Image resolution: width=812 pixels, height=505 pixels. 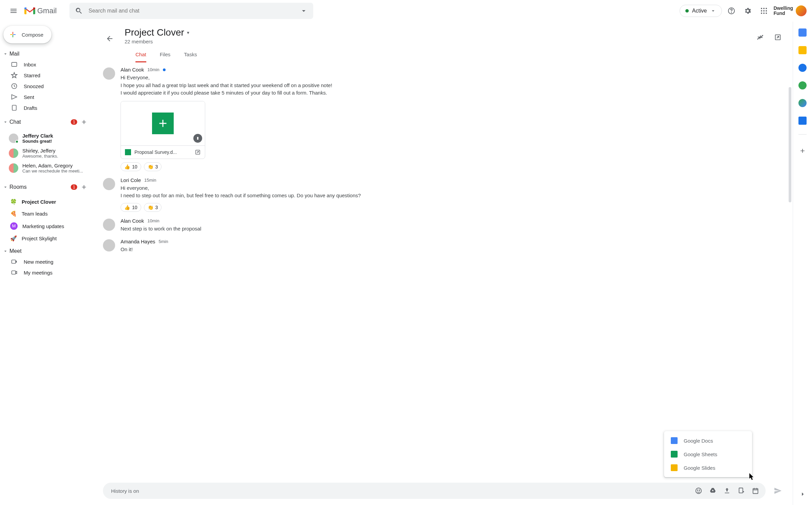 I want to click on help-icon, so click(x=731, y=11).